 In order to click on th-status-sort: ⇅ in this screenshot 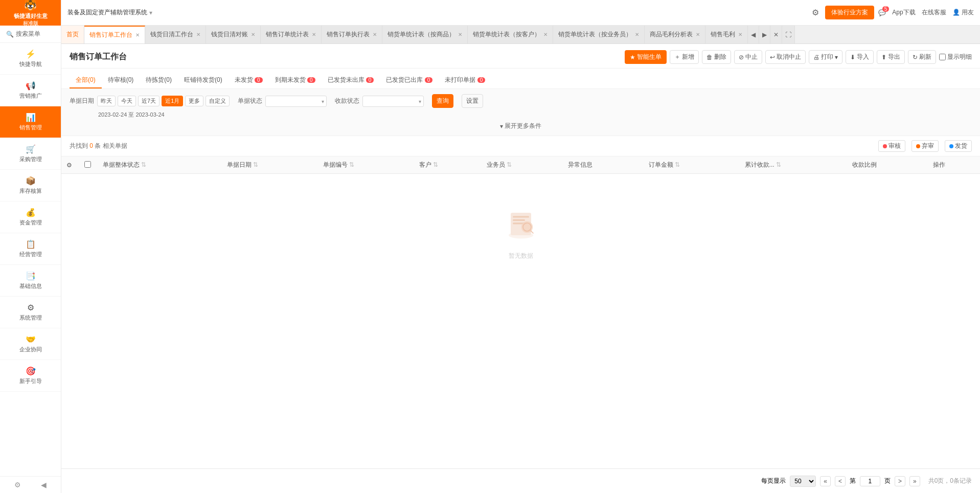, I will do `click(144, 165)`.